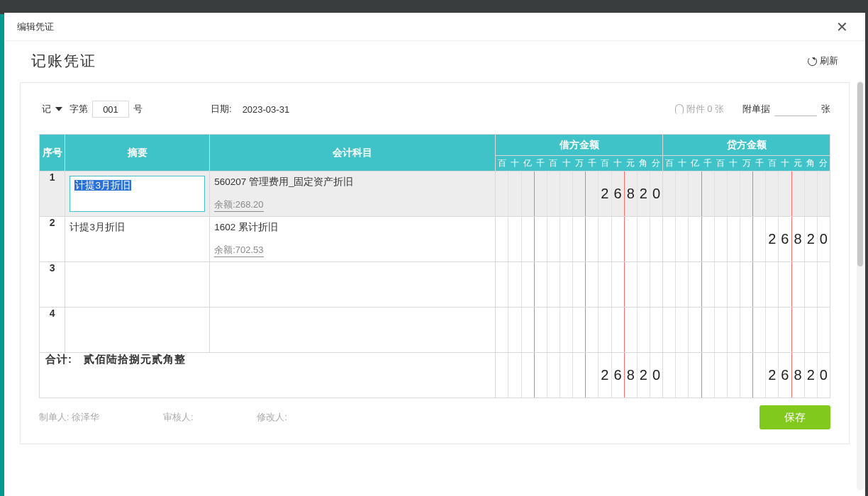 The image size is (868, 496). Describe the element at coordinates (747, 164) in the screenshot. I see `credit-digit-headers: 百十亿千百十万千百十元角分` at that location.